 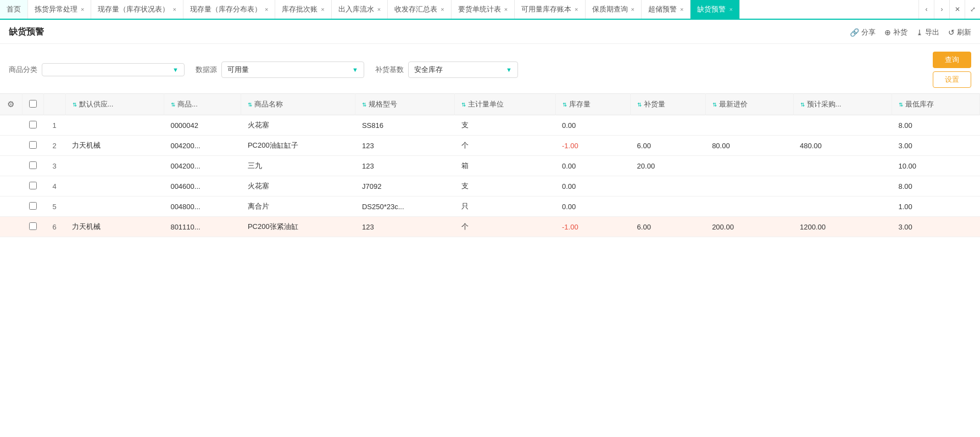 What do you see at coordinates (173, 104) in the screenshot?
I see `sort-icon-product-code: ⇅` at bounding box center [173, 104].